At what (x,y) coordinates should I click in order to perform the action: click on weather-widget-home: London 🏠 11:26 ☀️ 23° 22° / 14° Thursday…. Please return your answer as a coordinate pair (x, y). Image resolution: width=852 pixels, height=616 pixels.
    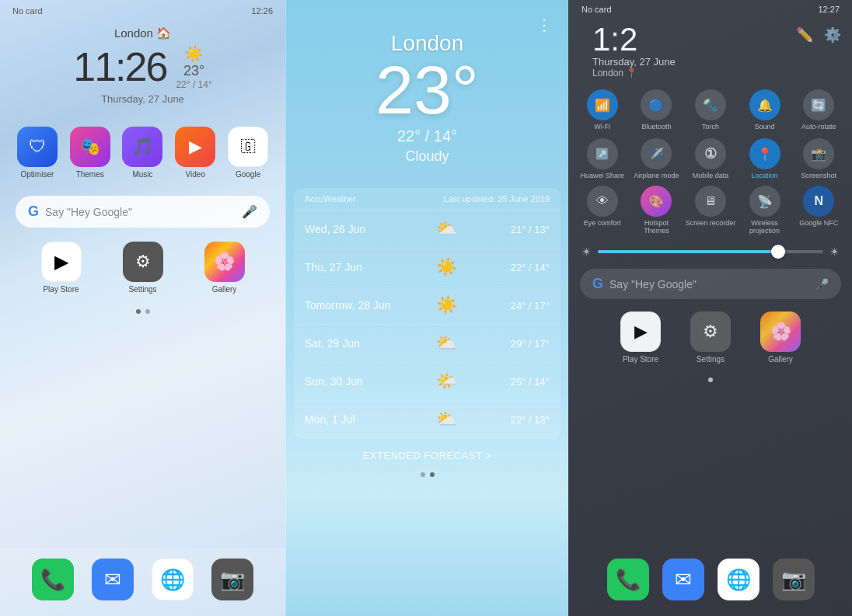
    Looking at the image, I should click on (143, 64).